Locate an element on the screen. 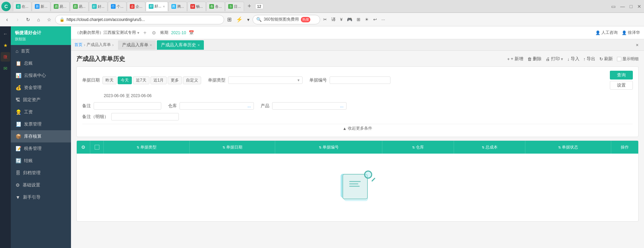 The image size is (644, 248). search-bar: 🔍 360智能抠图免费用 热搜 is located at coordinates (286, 20).